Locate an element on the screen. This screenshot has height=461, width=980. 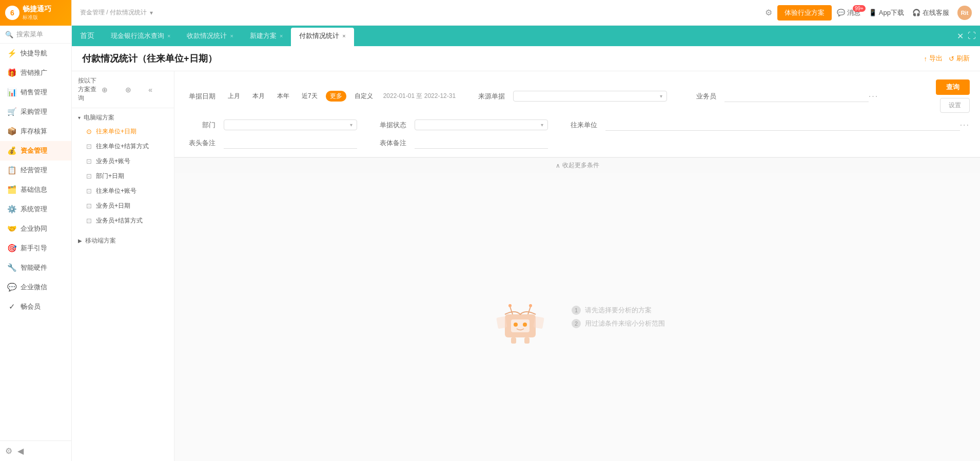
refresh-button: ↺ 刷新 is located at coordinates (959, 58).